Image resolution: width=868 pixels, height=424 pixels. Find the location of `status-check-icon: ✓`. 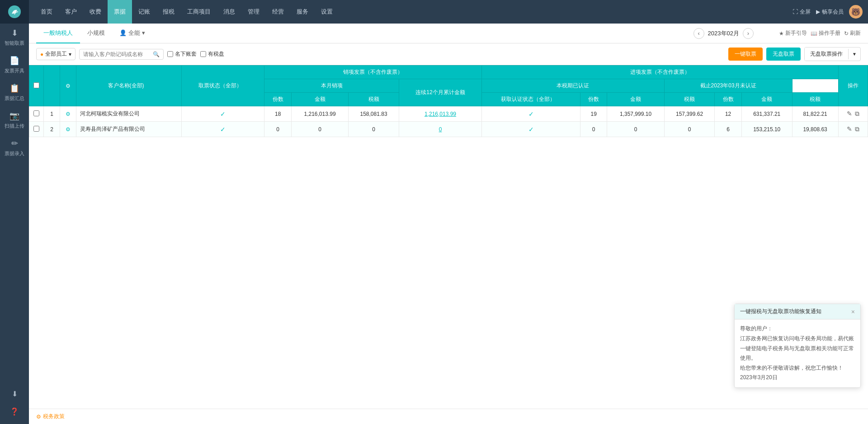

status-check-icon: ✓ is located at coordinates (223, 114).